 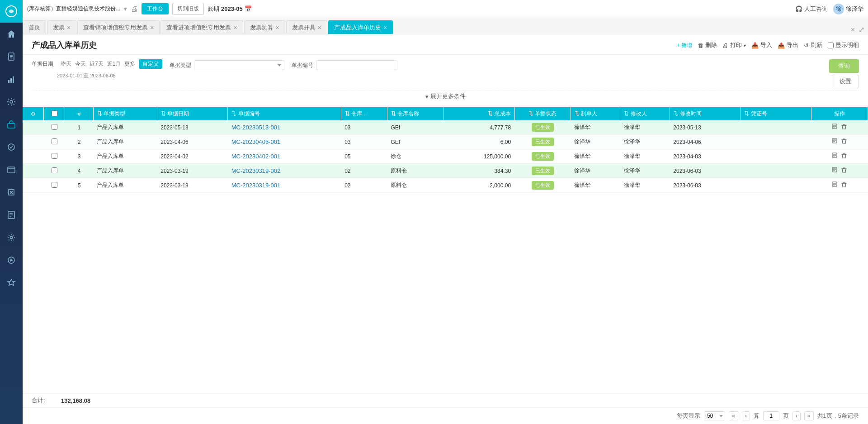 What do you see at coordinates (595, 114) in the screenshot?
I see `col-header-creator: ⇅ 制单人` at bounding box center [595, 114].